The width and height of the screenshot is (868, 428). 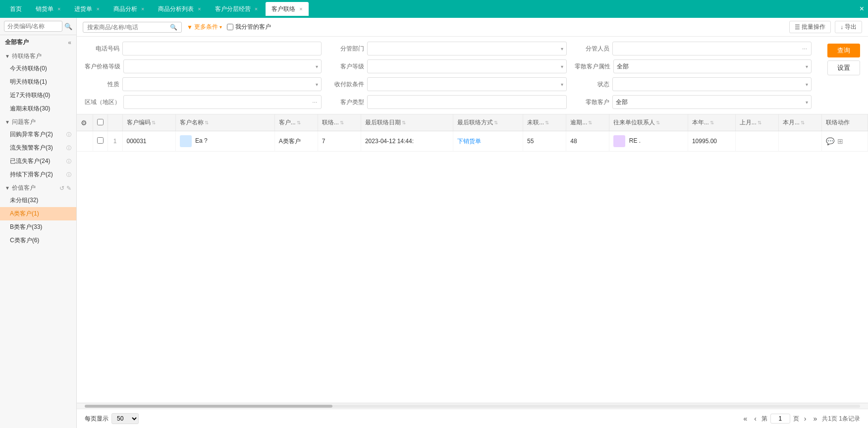 I want to click on my-customers-checkbox, so click(x=230, y=27).